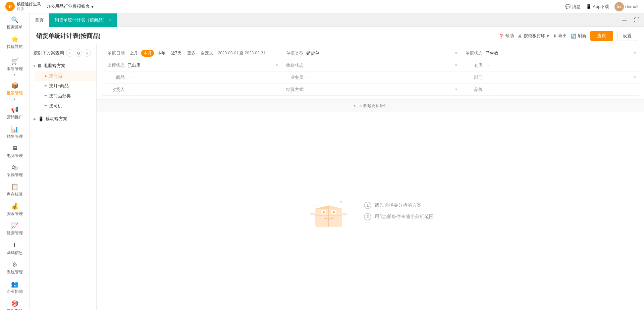  I want to click on warehouse-value: ···, so click(561, 65).